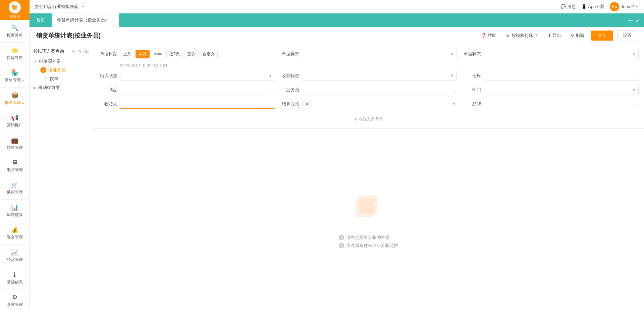 The image size is (644, 310). What do you see at coordinates (379, 76) in the screenshot?
I see `receipt-status-select: ▼` at bounding box center [379, 76].